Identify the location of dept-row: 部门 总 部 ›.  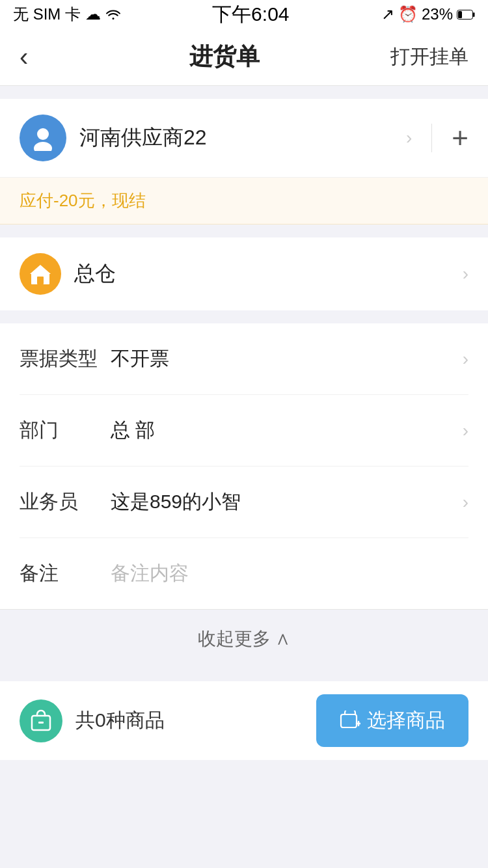
(244, 431).